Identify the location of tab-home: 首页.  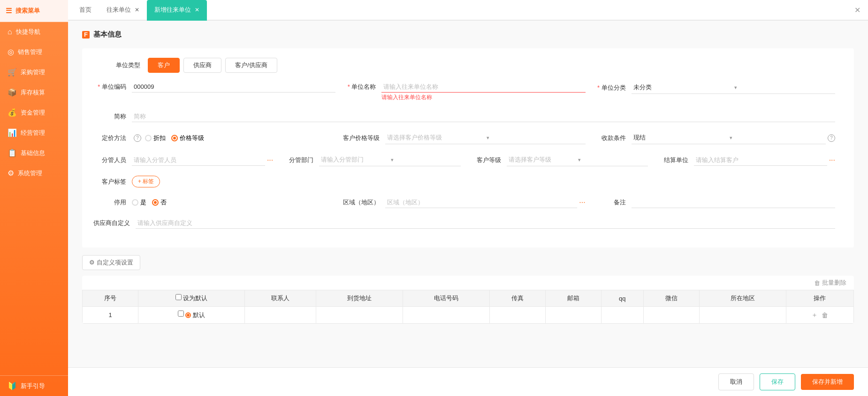
(85, 10).